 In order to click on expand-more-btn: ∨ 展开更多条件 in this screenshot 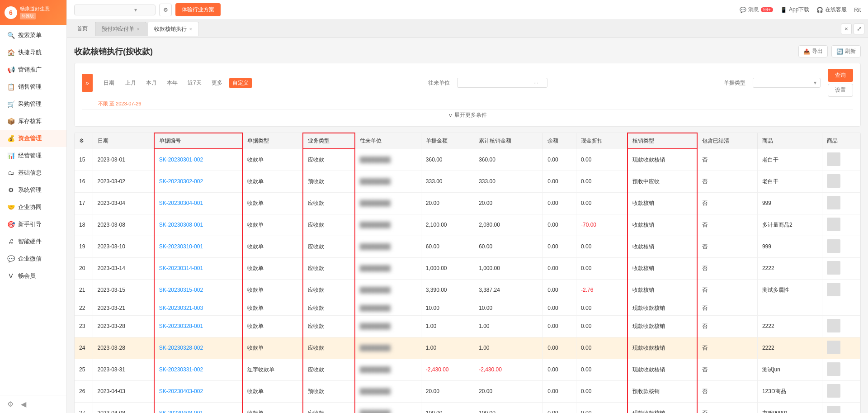, I will do `click(467, 115)`.